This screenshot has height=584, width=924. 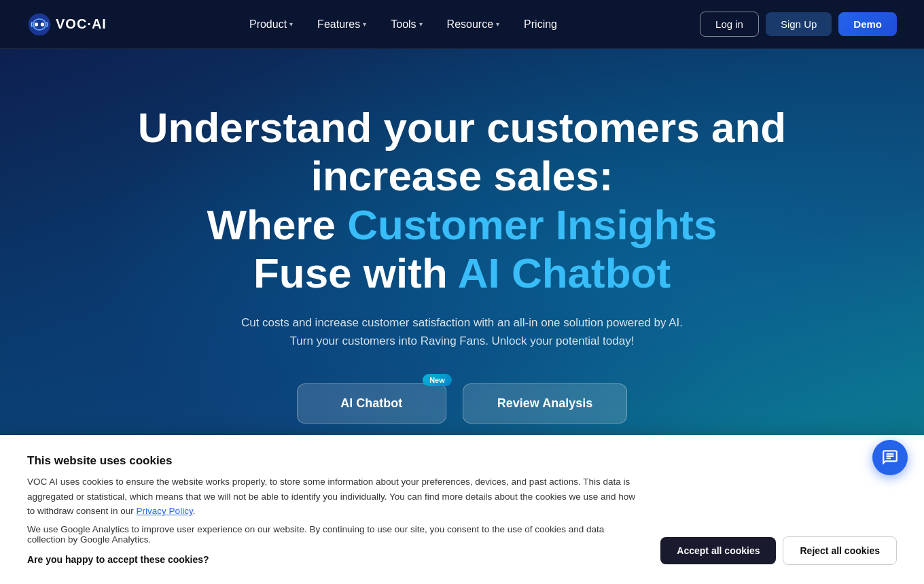 What do you see at coordinates (545, 404) in the screenshot?
I see `review-analysis-button: Review Analysis` at bounding box center [545, 404].